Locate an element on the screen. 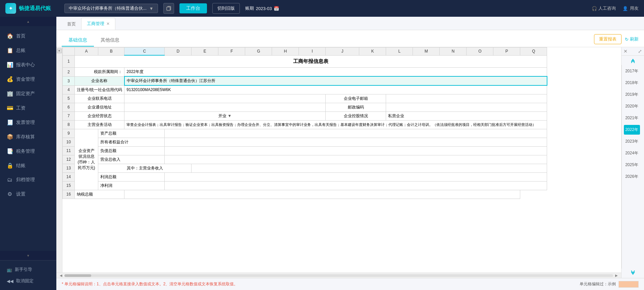 Image resolution: width=644 pixels, height=290 pixels. calendar-icon: 📅 is located at coordinates (276, 9).